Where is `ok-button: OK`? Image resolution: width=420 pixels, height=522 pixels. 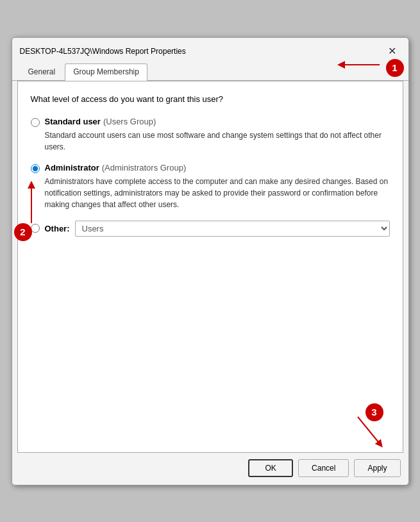 ok-button: OK is located at coordinates (271, 468).